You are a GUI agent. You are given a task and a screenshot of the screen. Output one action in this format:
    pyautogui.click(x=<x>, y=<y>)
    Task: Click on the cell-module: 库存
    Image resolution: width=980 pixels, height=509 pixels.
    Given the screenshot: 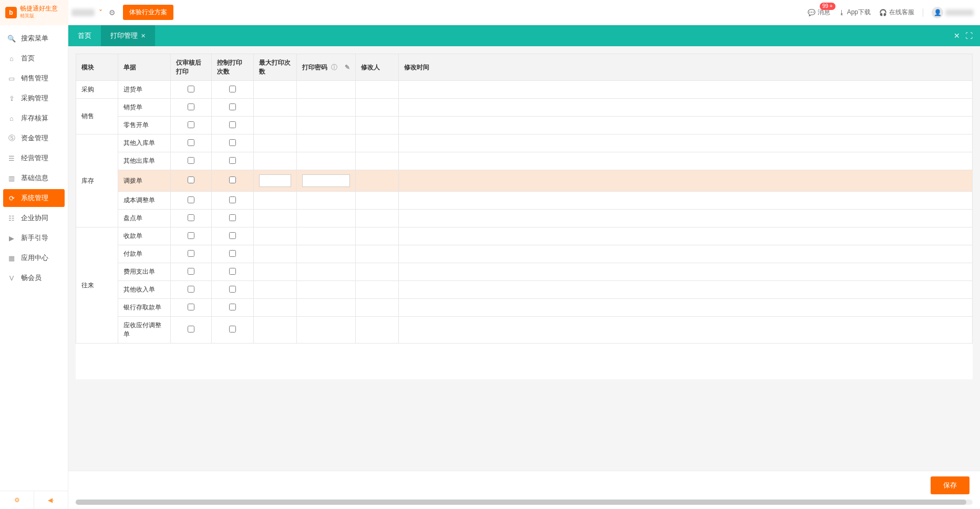 What is the action you would take?
    pyautogui.click(x=97, y=181)
    